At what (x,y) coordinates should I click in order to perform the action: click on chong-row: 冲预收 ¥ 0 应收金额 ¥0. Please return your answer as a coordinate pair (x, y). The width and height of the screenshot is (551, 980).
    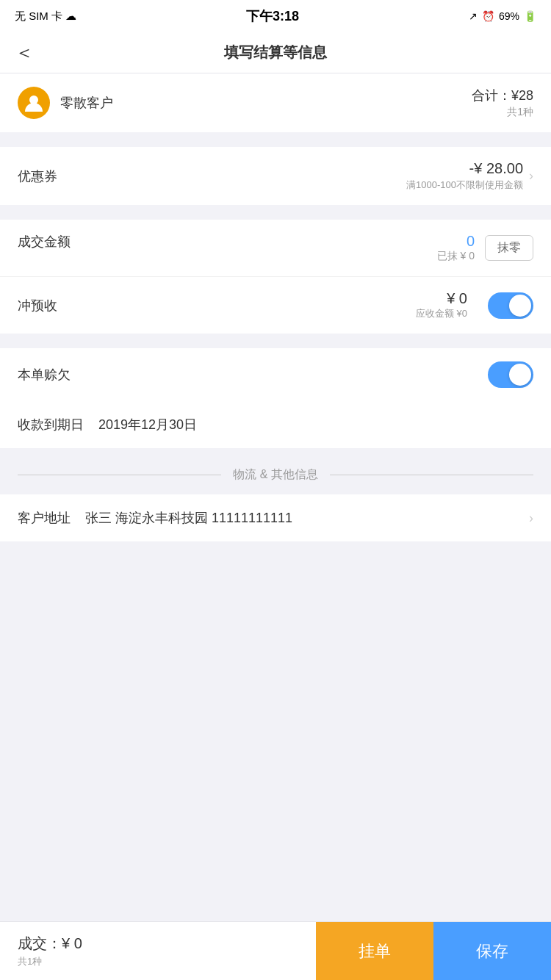
    Looking at the image, I should click on (276, 306).